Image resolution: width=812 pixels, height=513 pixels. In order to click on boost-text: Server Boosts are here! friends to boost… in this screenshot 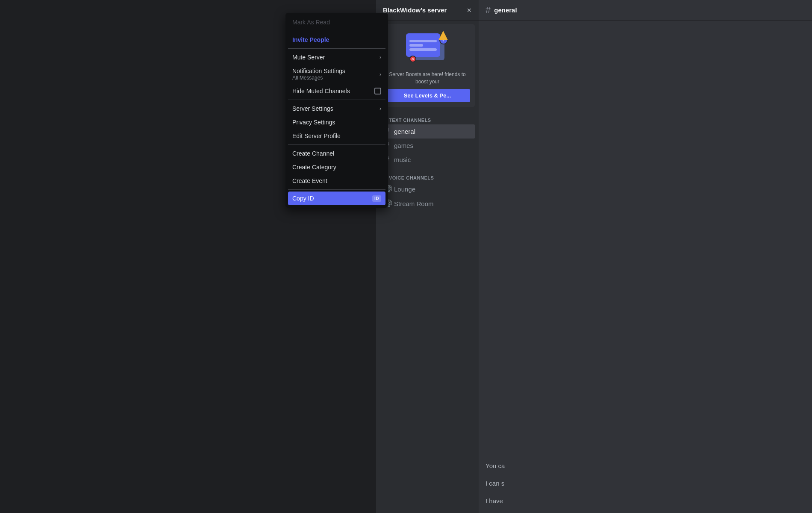, I will do `click(427, 78)`.